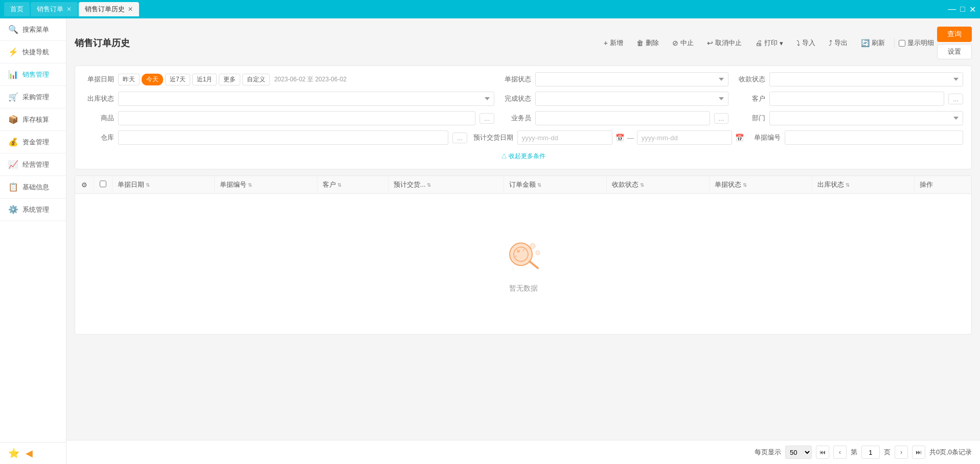 Image resolution: width=980 pixels, height=464 pixels. What do you see at coordinates (460, 138) in the screenshot?
I see `warehouse-ellipsis-btn: ...` at bounding box center [460, 138].